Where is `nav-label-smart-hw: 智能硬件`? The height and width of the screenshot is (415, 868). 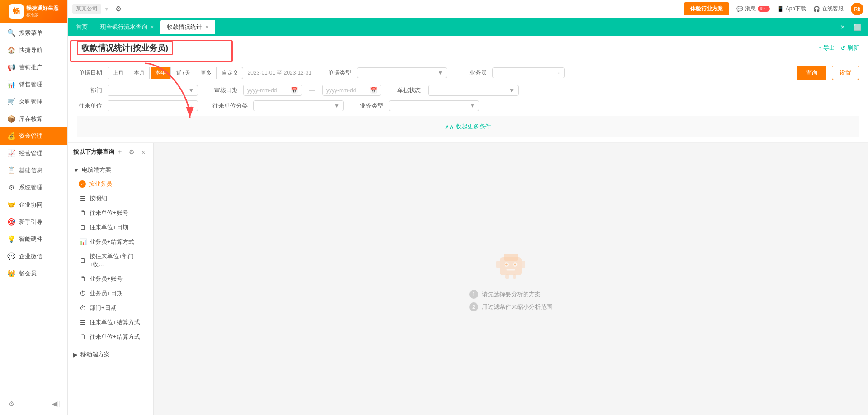
nav-label-smart-hw: 智能硬件 is located at coordinates (31, 239).